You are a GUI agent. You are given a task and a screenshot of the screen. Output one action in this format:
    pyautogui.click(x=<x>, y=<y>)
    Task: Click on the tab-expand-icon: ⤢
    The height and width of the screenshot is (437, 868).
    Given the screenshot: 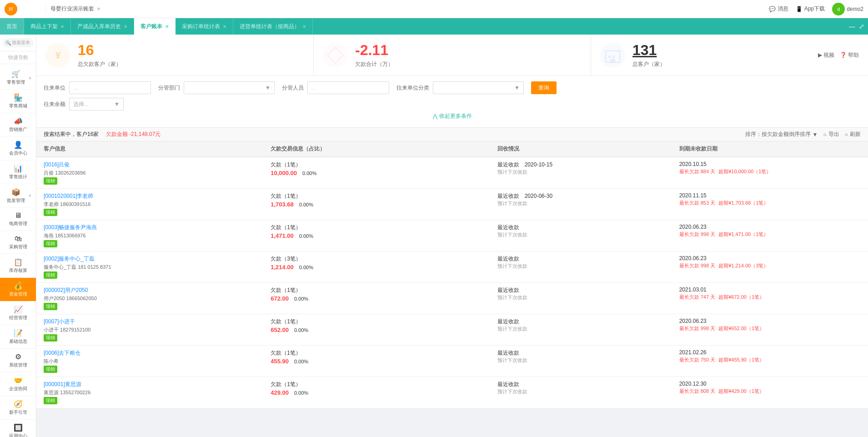 What is the action you would take?
    pyautogui.click(x=862, y=26)
    